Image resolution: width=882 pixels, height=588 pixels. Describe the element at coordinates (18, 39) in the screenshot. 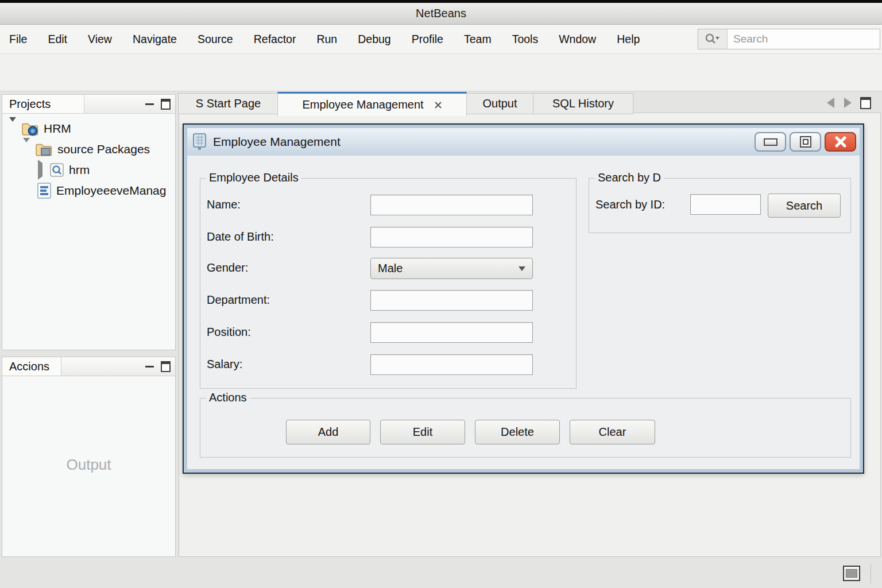

I see `menu-file: File` at that location.